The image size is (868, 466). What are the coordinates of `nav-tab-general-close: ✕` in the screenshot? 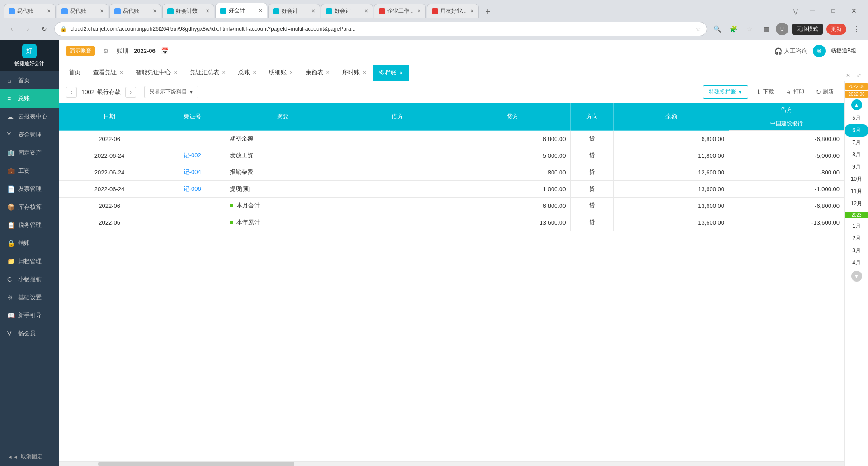 It's located at (255, 72).